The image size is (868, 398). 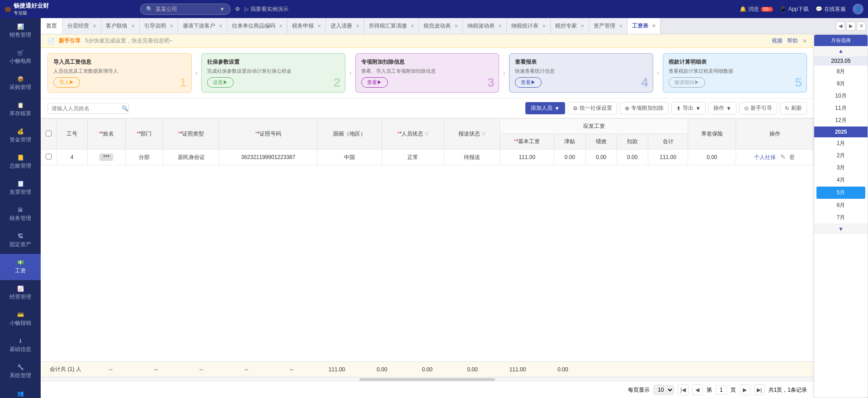 What do you see at coordinates (120, 26) in the screenshot?
I see `tab-customer: 客户联络 ✕` at bounding box center [120, 26].